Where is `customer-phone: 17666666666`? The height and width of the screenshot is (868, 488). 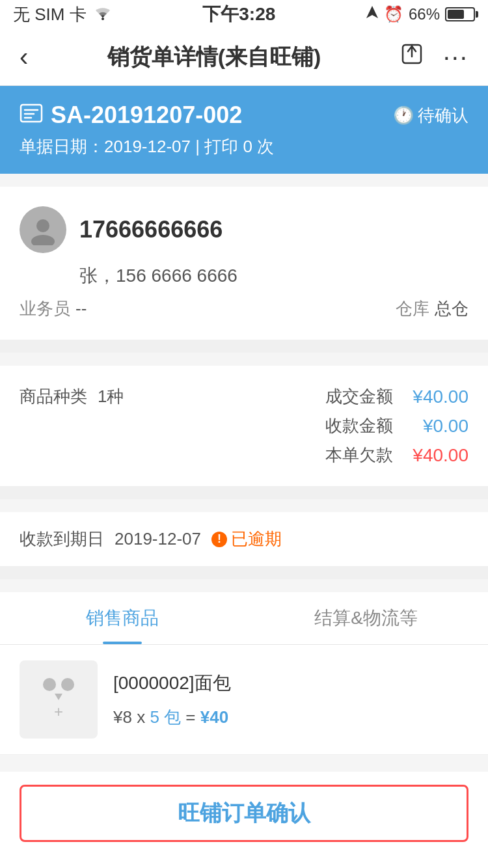 customer-phone: 17666666666 is located at coordinates (151, 230).